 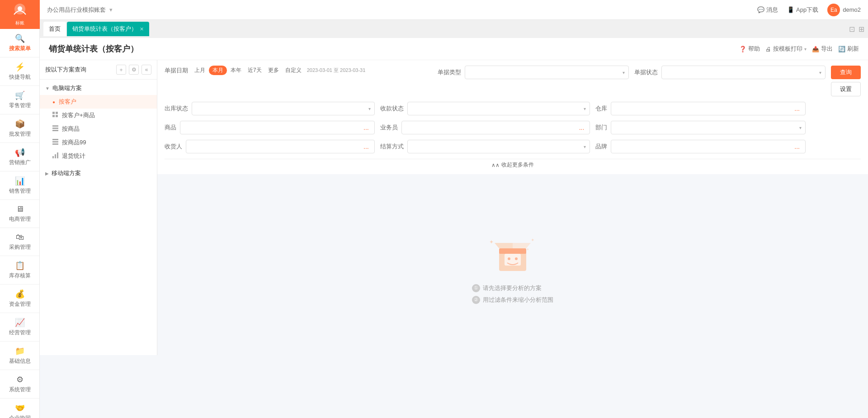 I want to click on settlement-arrow: ▾, so click(x=585, y=147).